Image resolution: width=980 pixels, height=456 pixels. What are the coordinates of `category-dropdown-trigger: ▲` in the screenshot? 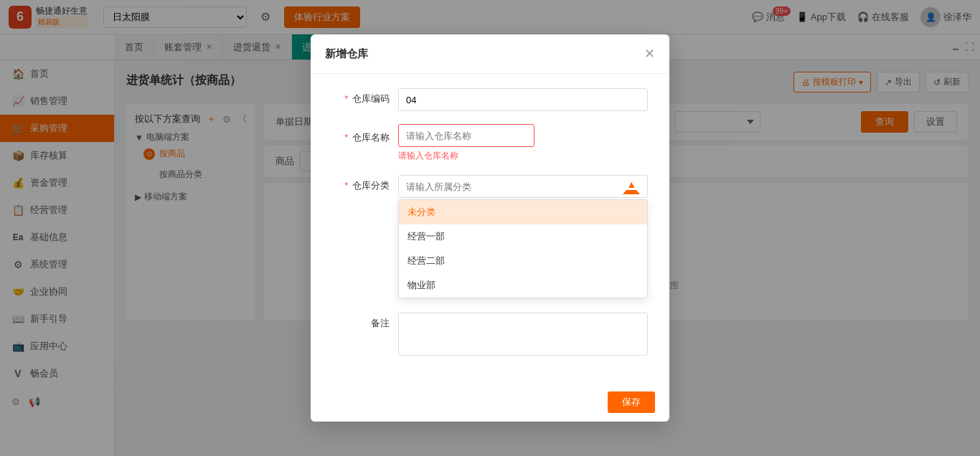 It's located at (523, 186).